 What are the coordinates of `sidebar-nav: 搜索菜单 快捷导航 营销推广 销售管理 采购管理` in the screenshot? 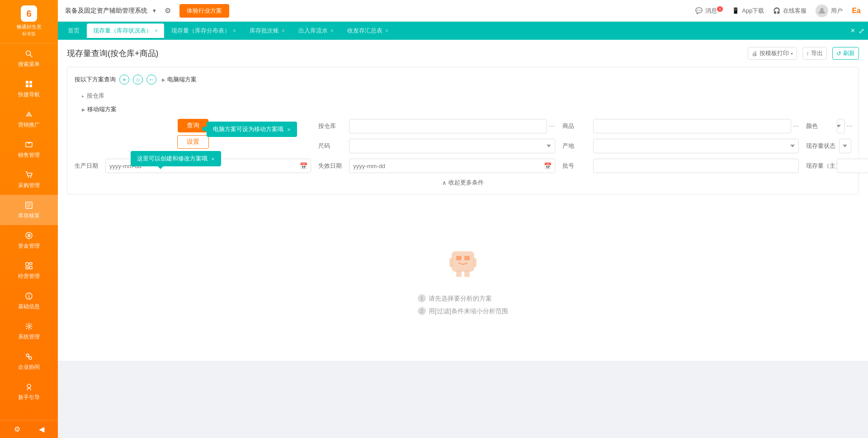 It's located at (29, 231).